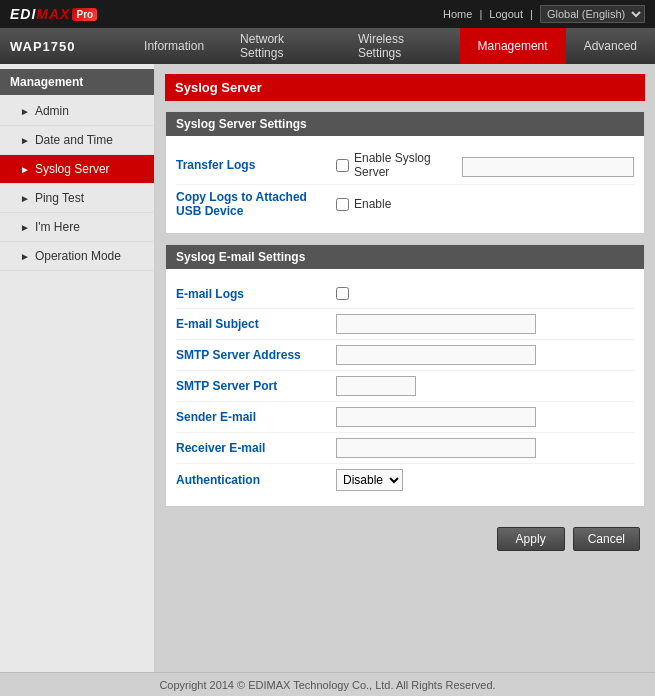  Describe the element at coordinates (485, 417) in the screenshot. I see `sender-email-controls` at that location.